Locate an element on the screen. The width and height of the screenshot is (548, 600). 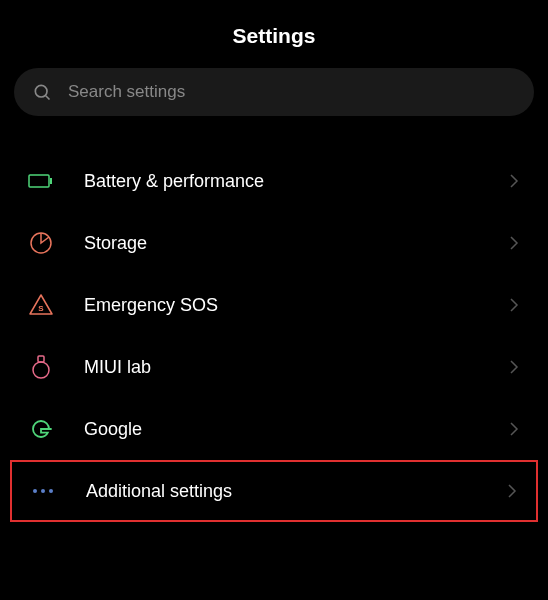
settings-item-emergency: S Emergency SOS is located at coordinates (274, 305).